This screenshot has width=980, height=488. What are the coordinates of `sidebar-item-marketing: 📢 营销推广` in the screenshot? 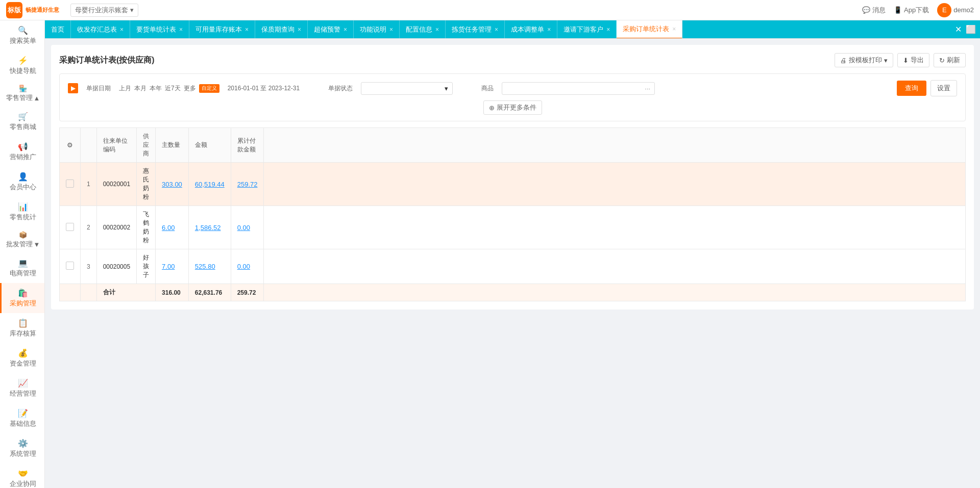 It's located at (22, 152).